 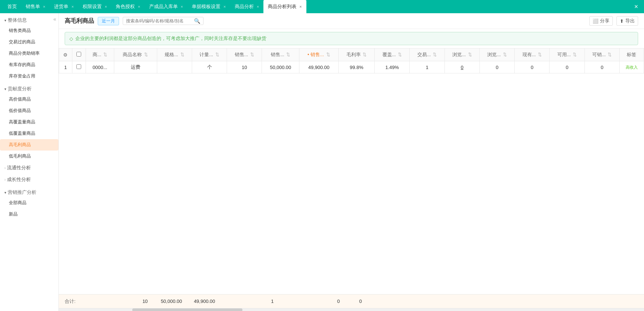 I want to click on row-checkbox, so click(x=79, y=67).